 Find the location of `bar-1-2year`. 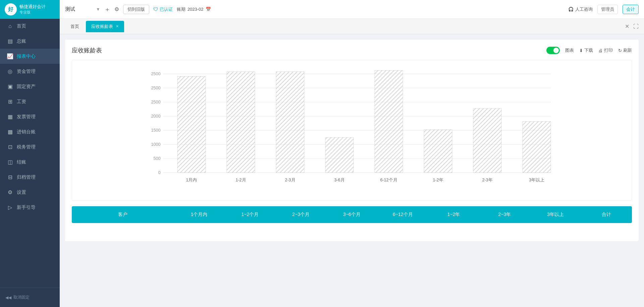

bar-1-2year is located at coordinates (438, 151).